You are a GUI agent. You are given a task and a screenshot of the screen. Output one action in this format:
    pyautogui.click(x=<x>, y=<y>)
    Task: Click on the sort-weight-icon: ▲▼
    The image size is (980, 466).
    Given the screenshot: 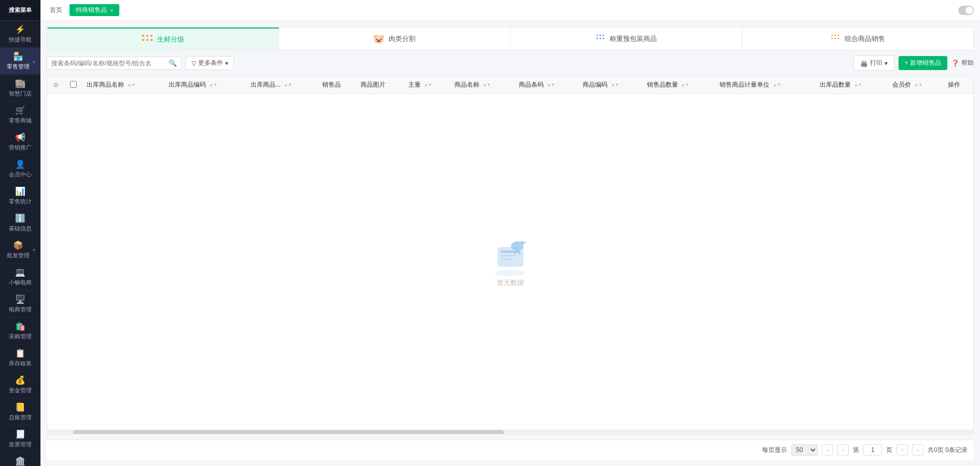 What is the action you would take?
    pyautogui.click(x=428, y=85)
    